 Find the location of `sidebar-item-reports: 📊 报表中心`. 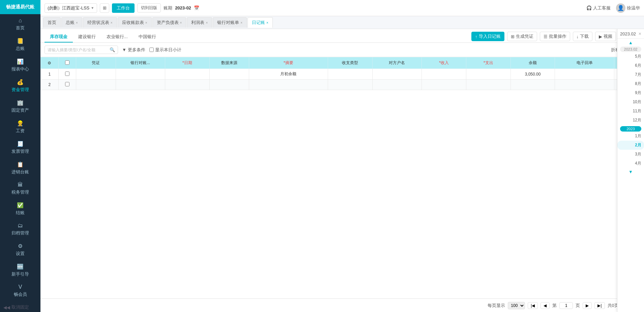

sidebar-item-reports: 📊 报表中心 is located at coordinates (20, 65).